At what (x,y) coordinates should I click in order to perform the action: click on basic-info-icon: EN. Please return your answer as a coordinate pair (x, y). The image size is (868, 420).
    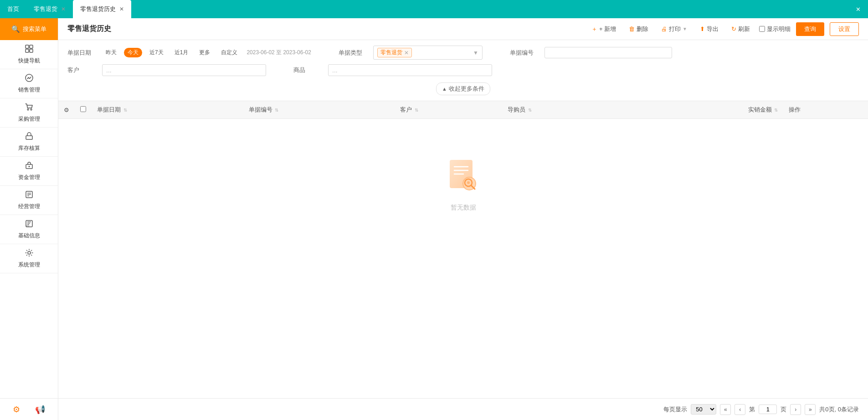
    Looking at the image, I should click on (29, 225).